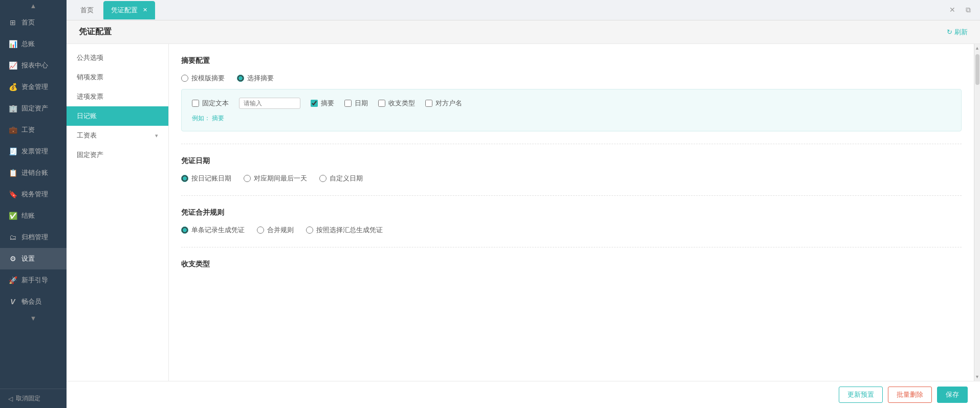 The height and width of the screenshot is (408, 980). Describe the element at coordinates (571, 119) in the screenshot. I see `abstract-preview: 例如： 摘要` at that location.